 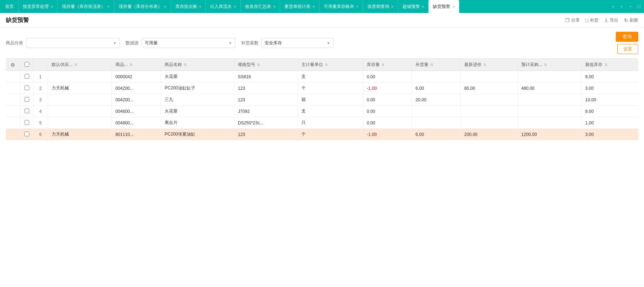 I want to click on tab-maximize-btn: □, so click(x=639, y=6).